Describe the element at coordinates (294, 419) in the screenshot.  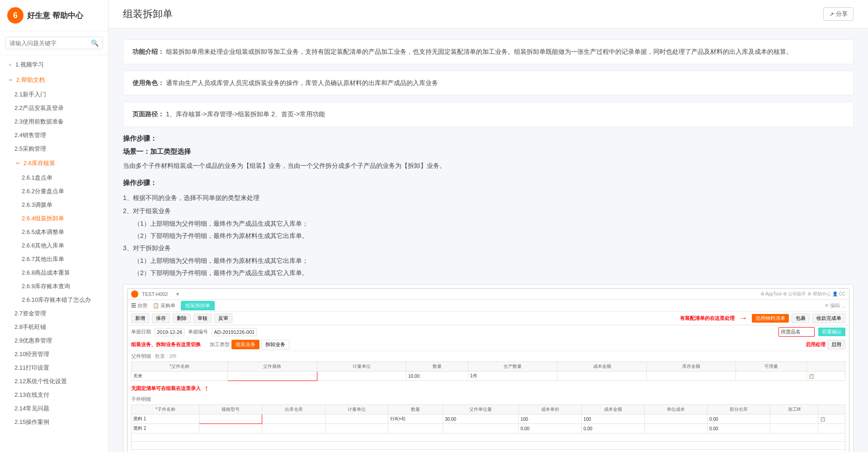
I see `lower-r1c3` at that location.